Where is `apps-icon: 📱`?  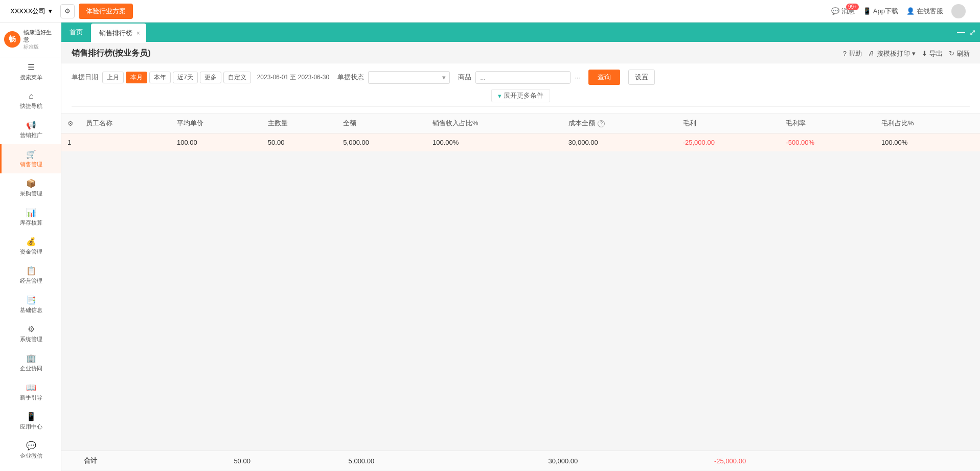
apps-icon: 📱 is located at coordinates (31, 416).